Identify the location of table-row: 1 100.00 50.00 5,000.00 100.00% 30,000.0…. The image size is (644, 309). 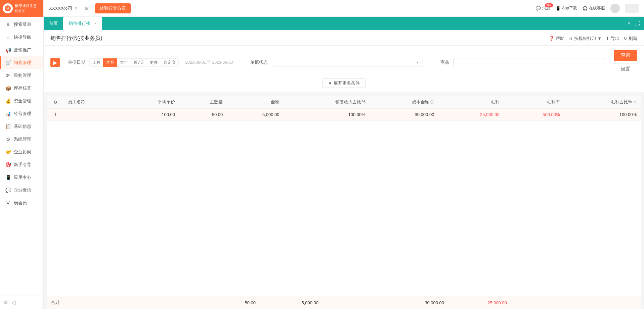
(344, 115).